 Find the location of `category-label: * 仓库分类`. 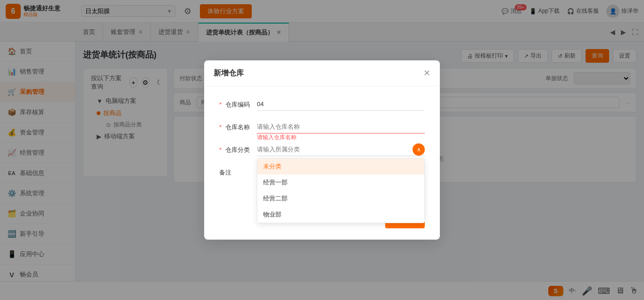

category-label: * 仓库分类 is located at coordinates (238, 149).